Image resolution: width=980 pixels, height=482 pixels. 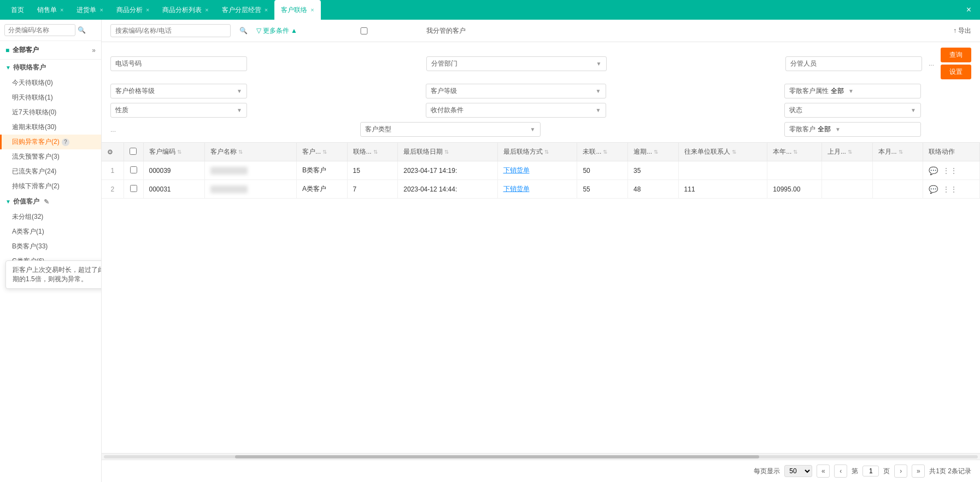 What do you see at coordinates (962, 31) in the screenshot?
I see `export-button: ↑ 导出` at bounding box center [962, 31].